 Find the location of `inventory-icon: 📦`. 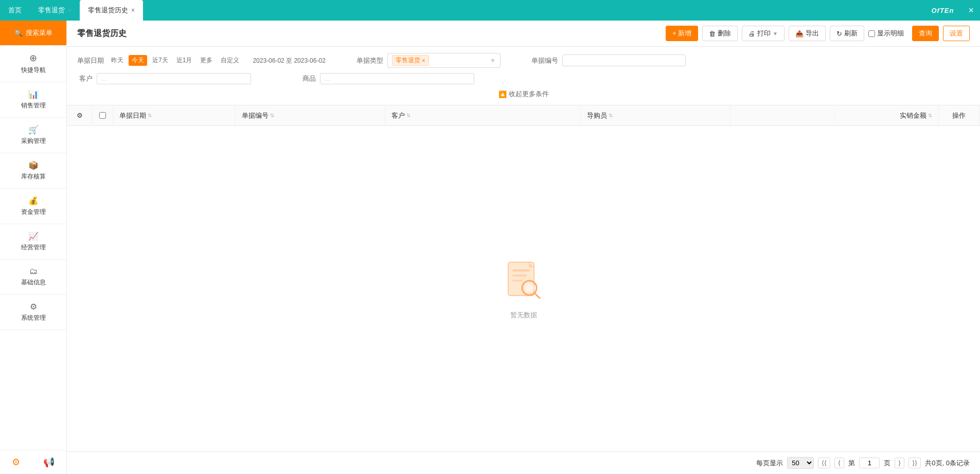

inventory-icon: 📦 is located at coordinates (33, 166).